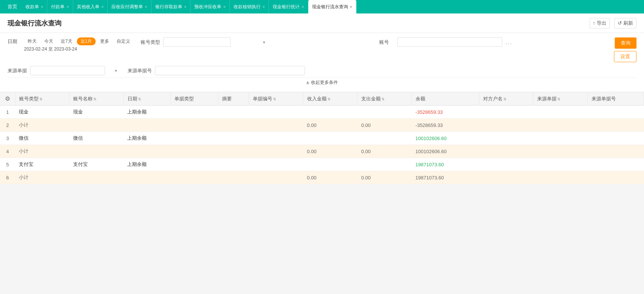 The height and width of the screenshot is (294, 644). Describe the element at coordinates (197, 42) in the screenshot. I see `account-type-select` at that location.